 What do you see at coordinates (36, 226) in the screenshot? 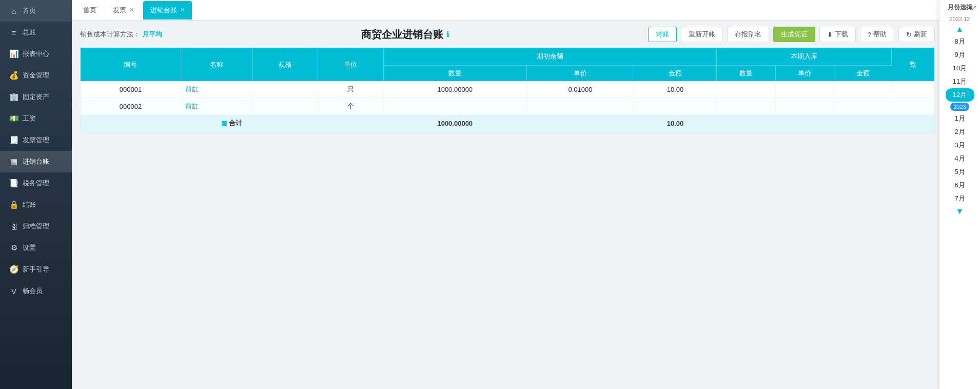
I see `sidebar-item-archive: 🗄 归档管理` at bounding box center [36, 226].